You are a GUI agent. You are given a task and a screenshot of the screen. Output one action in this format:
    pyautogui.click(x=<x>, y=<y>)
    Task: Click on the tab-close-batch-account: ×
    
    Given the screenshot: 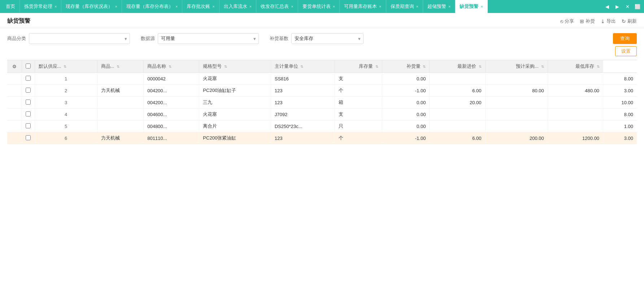 What is the action you would take?
    pyautogui.click(x=213, y=6)
    